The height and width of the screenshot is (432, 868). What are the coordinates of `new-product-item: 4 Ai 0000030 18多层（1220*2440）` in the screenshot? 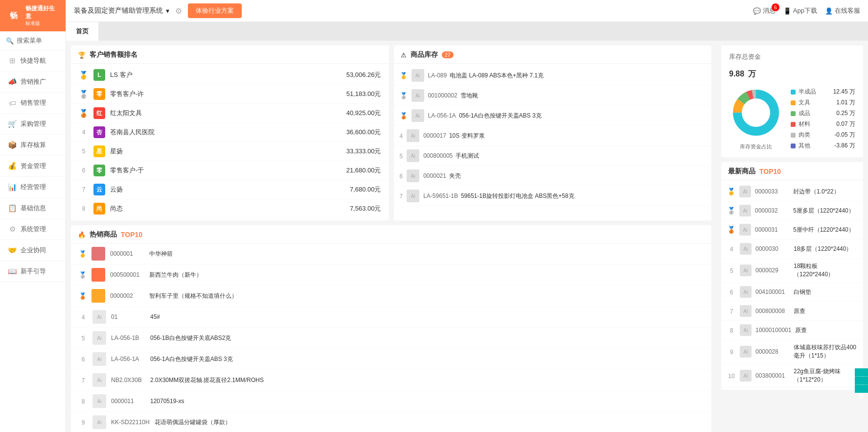 It's located at (792, 249).